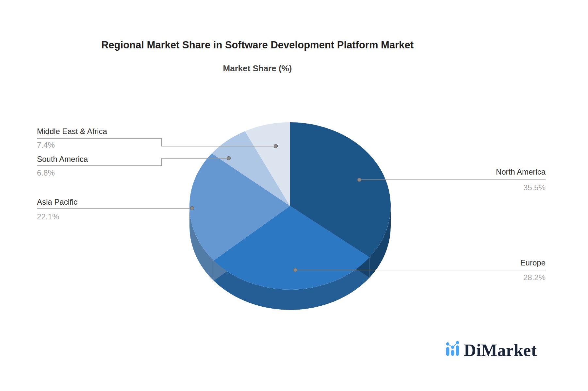 The height and width of the screenshot is (391, 588). Describe the element at coordinates (276, 146) in the screenshot. I see `dot-middle-east-africa` at that location.